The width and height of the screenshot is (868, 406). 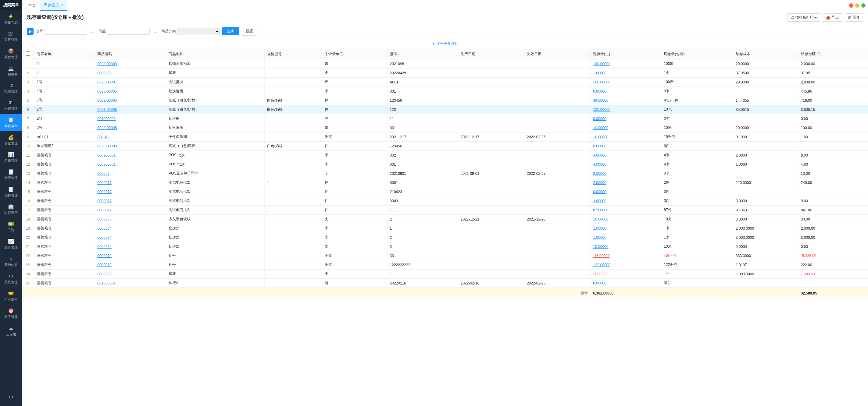 What do you see at coordinates (198, 31) in the screenshot?
I see `category-select` at bounding box center [198, 31].